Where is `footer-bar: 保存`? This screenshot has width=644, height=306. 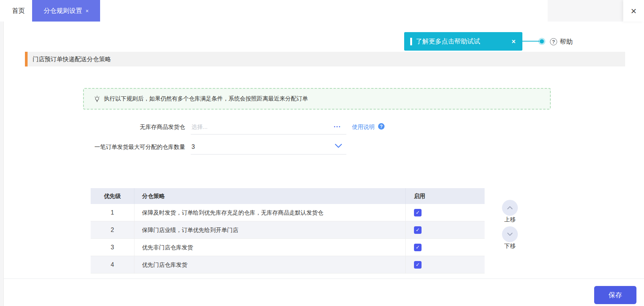 footer-bar: 保存 is located at coordinates (324, 292).